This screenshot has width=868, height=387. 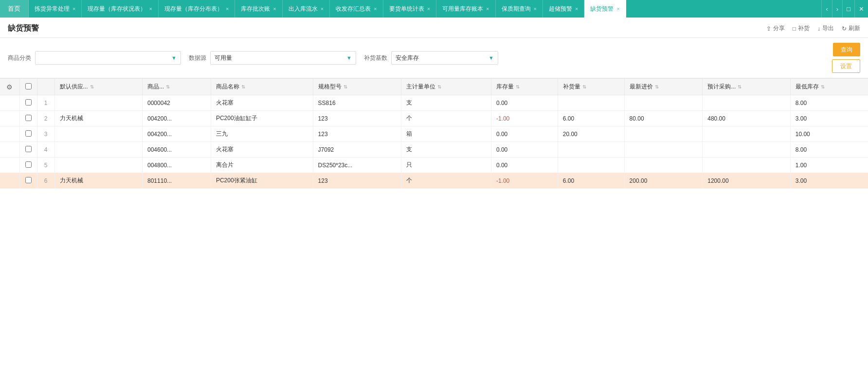 I want to click on th-min-stock: 最低库存 ⇅, so click(x=829, y=87).